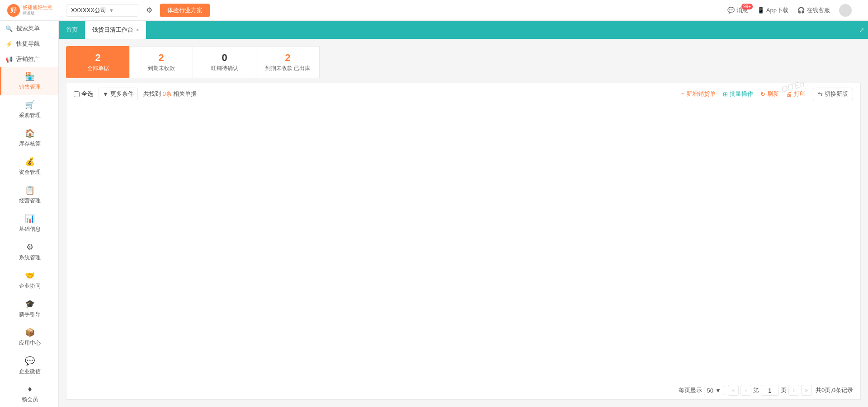 Image resolution: width=868 pixels, height=407 pixels. I want to click on toolbar-left: 全选 ▼ 更多条件 共找到 0条 相关单据, so click(375, 94).